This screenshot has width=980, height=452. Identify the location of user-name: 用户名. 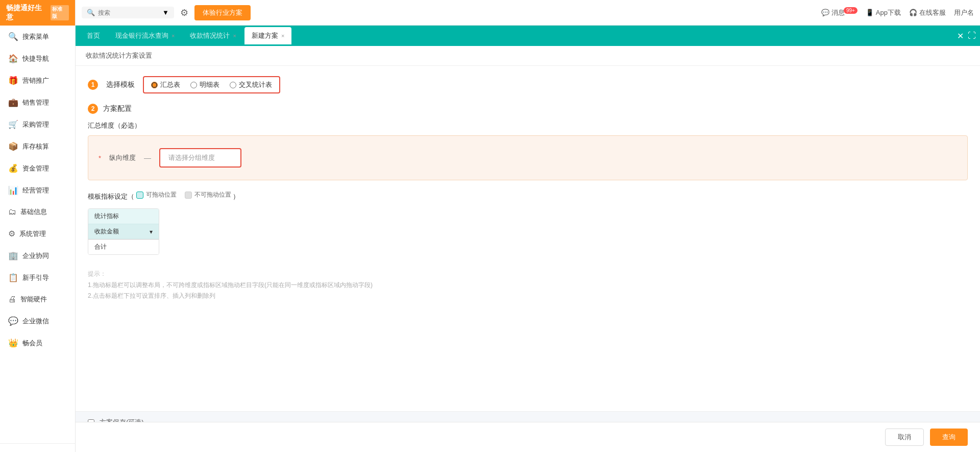
(964, 13).